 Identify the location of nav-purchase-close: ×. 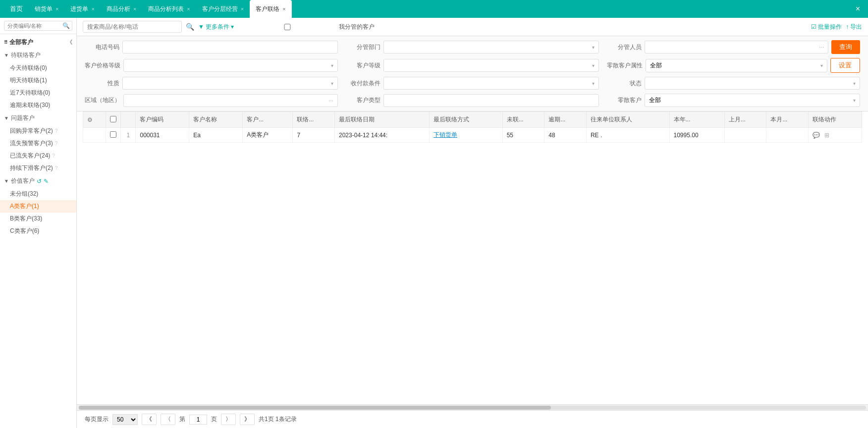
(93, 9).